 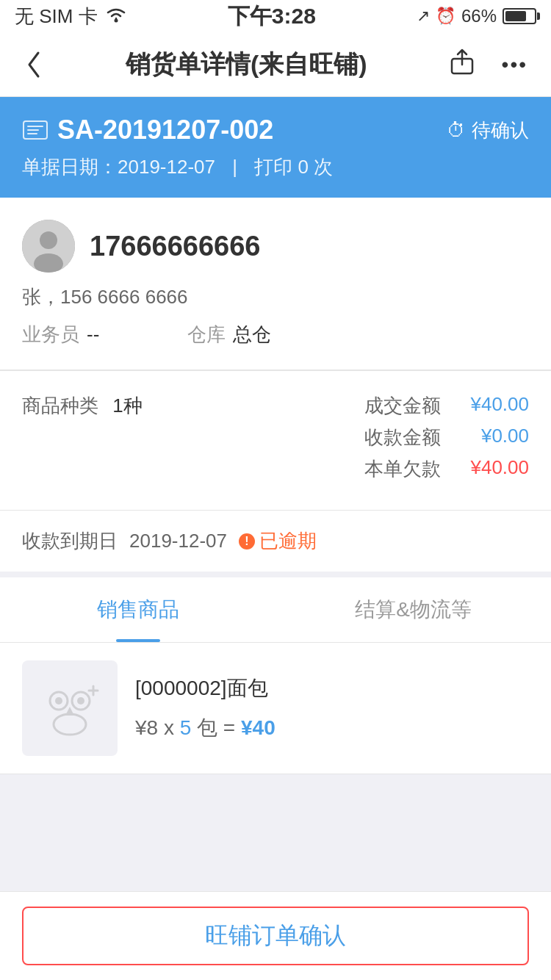 I want to click on product-info: [0000002]面包 ¥8 x 5 包 = ¥40, so click(x=332, y=708).